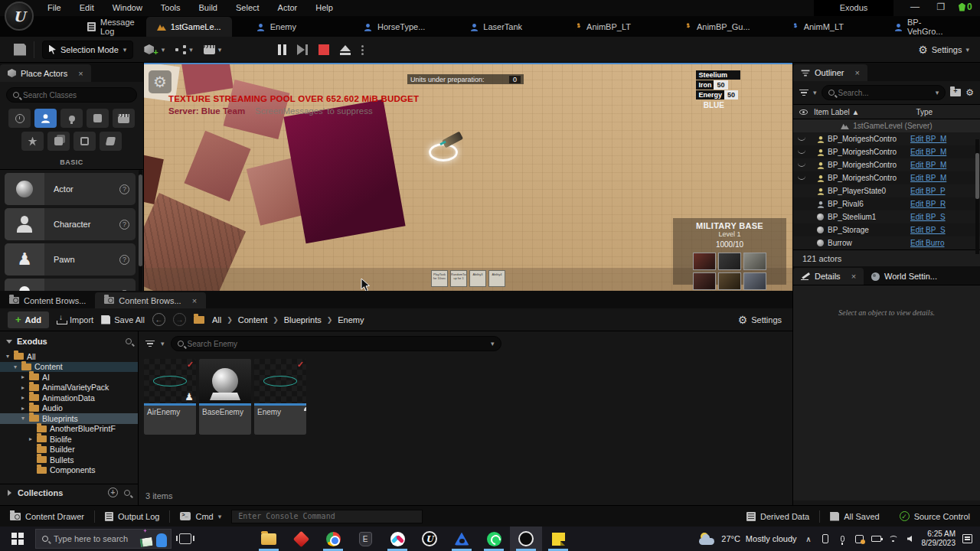 The height and width of the screenshot is (551, 980). What do you see at coordinates (351, 320) in the screenshot?
I see `breadcrumb-enemy: Enemy` at bounding box center [351, 320].